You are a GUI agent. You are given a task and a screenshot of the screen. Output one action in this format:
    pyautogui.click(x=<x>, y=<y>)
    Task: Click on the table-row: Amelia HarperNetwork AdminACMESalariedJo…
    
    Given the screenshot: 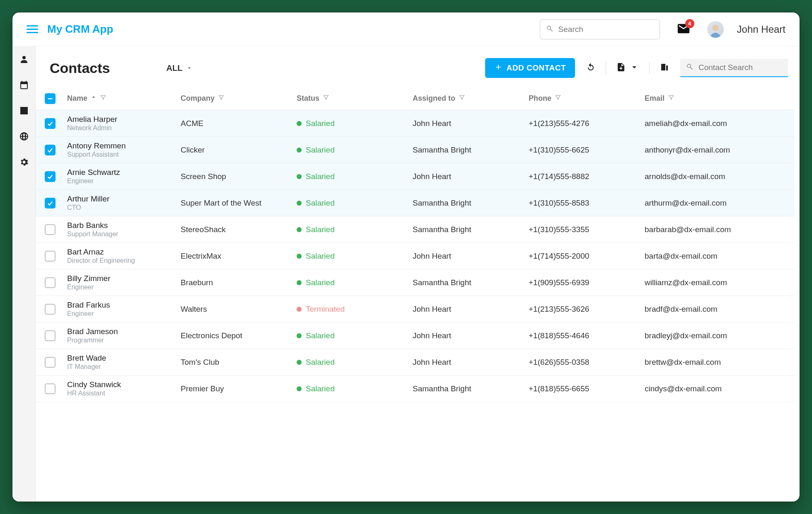 What is the action you would take?
    pyautogui.click(x=415, y=124)
    